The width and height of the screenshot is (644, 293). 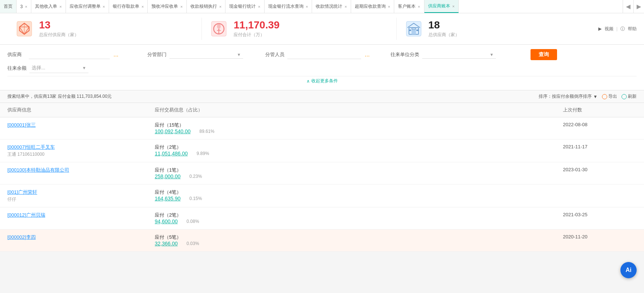 What do you see at coordinates (629, 97) in the screenshot?
I see `refresh-button: 刷新` at bounding box center [629, 97].